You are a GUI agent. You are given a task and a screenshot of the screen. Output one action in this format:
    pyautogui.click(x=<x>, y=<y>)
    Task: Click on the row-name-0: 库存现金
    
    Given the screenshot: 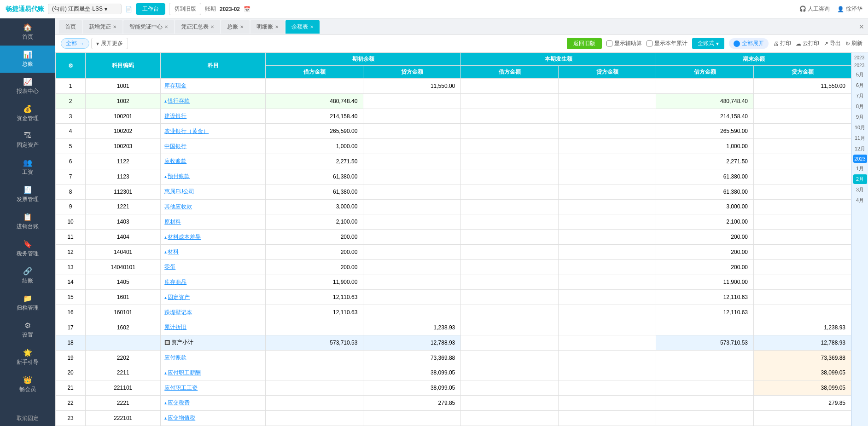 What is the action you would take?
    pyautogui.click(x=213, y=86)
    